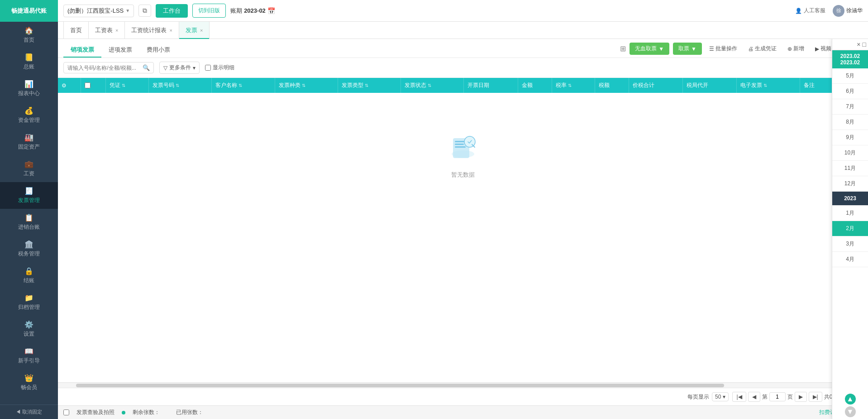 The height and width of the screenshot is (419, 868). What do you see at coordinates (243, 85) in the screenshot?
I see `col-customer: 客户名称⇅` at bounding box center [243, 85].